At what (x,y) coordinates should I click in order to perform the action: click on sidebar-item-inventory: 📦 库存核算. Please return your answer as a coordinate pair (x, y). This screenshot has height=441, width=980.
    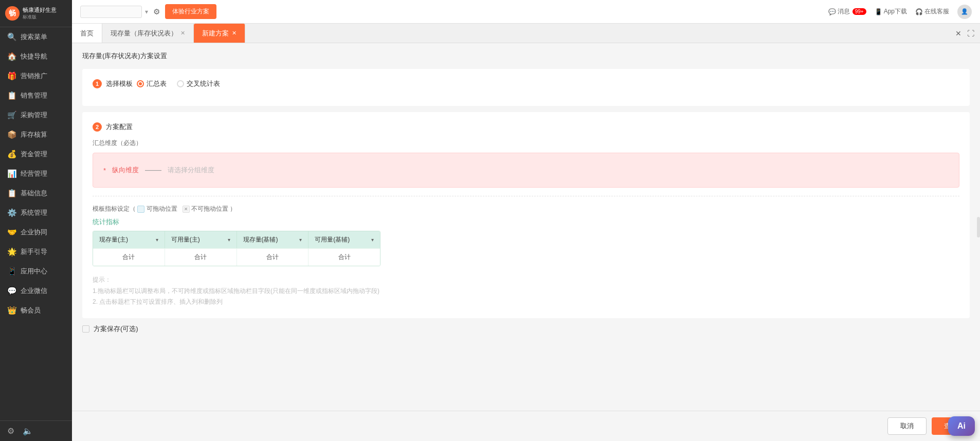
    Looking at the image, I should click on (36, 135).